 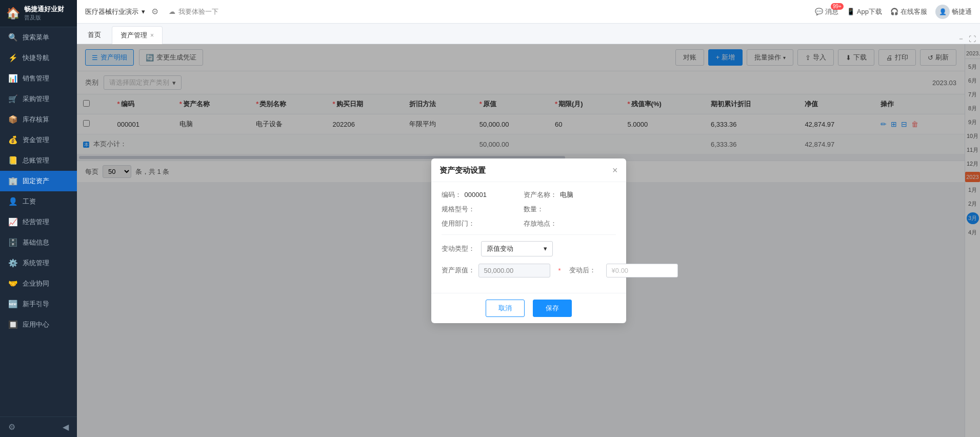 I want to click on sidebar-nav: 🔍 搜索菜单 ⚡ 快捷导航 📊 销售管理 🛒 采购管理 📦 库存核算 💰 资金管…, so click(x=38, y=222).